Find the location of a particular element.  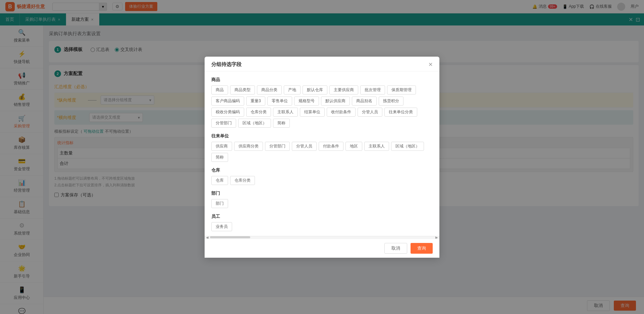

field-chip-partner-6: 主联系人 is located at coordinates (377, 146).